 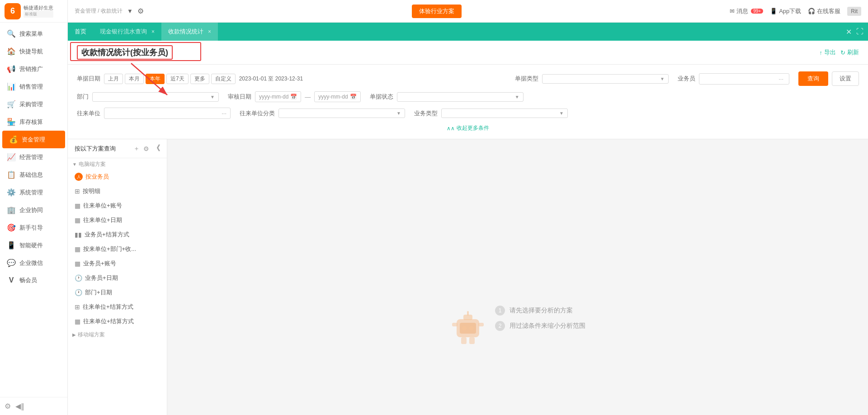 What do you see at coordinates (127, 32) in the screenshot?
I see `tab-bank: 现金银行流水查询 ×` at bounding box center [127, 32].